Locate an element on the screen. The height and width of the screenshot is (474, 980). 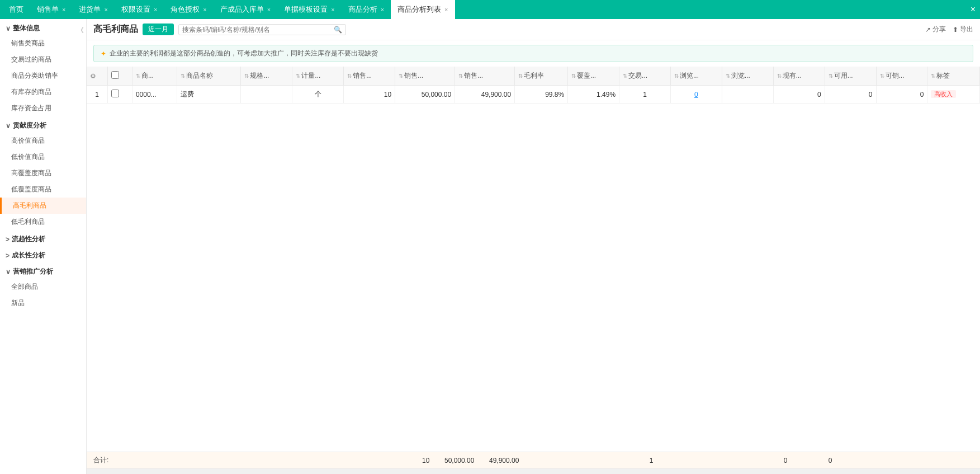
sidebar-item-1-3: 低覆盖度商品 is located at coordinates (43, 189).